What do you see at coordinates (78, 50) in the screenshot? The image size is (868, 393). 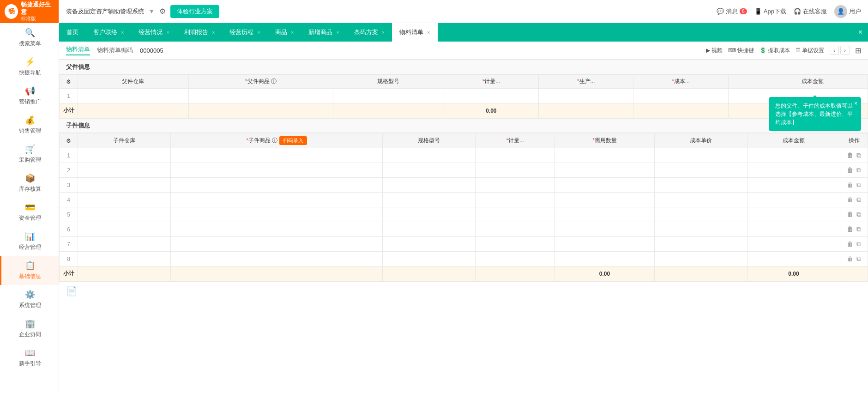 I see `breadcrumb-bom: 物料清单` at bounding box center [78, 50].